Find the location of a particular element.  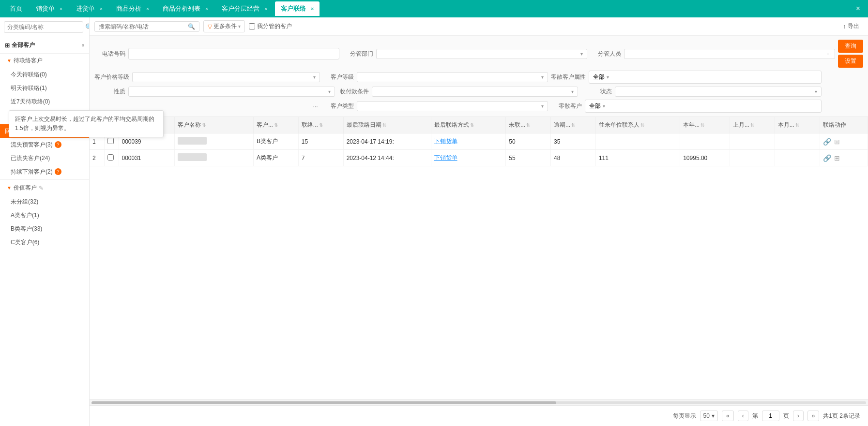

next-page-button: › is located at coordinates (798, 416).